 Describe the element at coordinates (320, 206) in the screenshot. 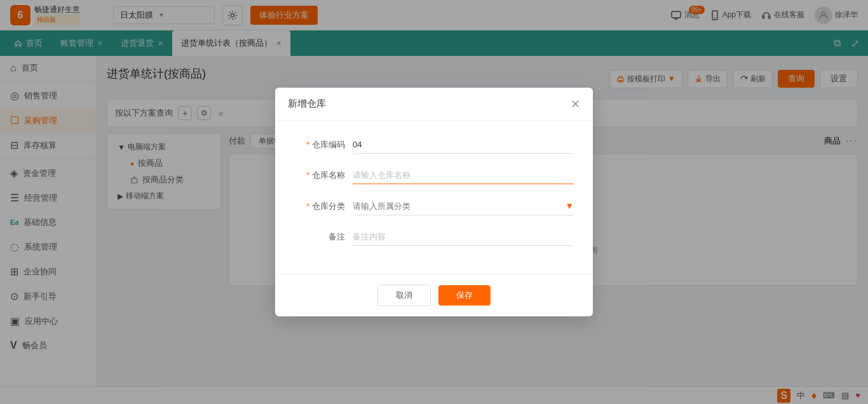

I see `category-label: 仓库分类` at that location.